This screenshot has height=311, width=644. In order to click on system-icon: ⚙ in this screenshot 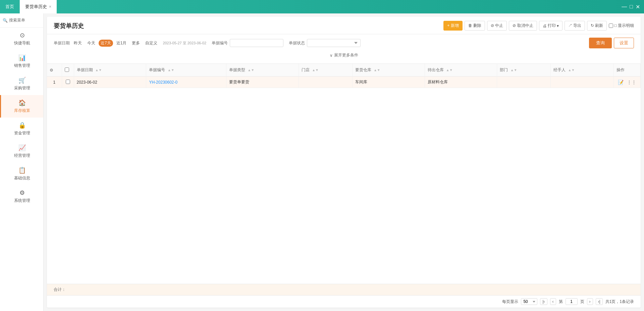, I will do `click(22, 193)`.